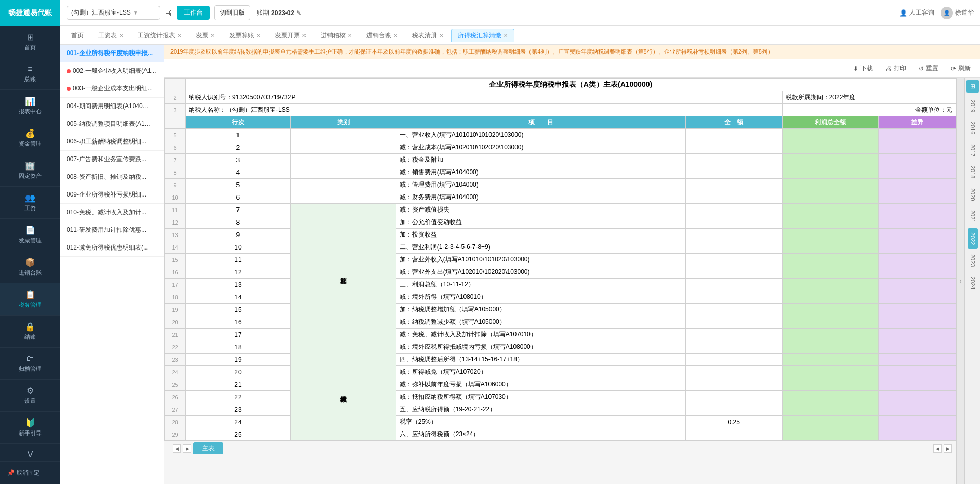  I want to click on workbench-button: 工作台, so click(193, 12).